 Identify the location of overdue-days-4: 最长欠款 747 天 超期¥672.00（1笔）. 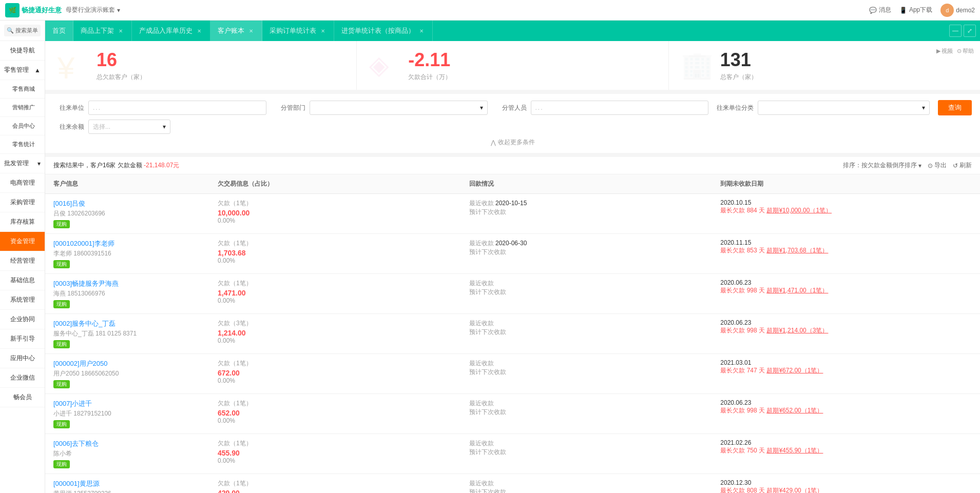
(846, 370).